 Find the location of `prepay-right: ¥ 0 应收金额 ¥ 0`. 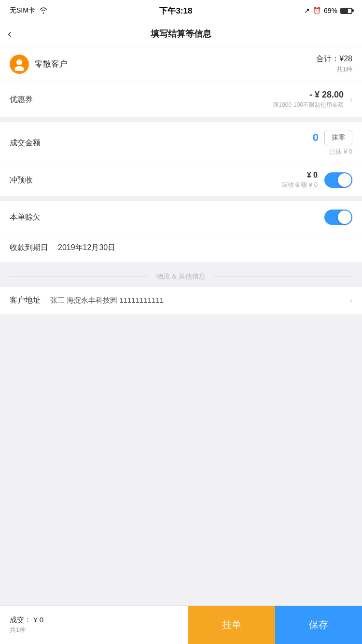

prepay-right: ¥ 0 应收金额 ¥ 0 is located at coordinates (317, 180).